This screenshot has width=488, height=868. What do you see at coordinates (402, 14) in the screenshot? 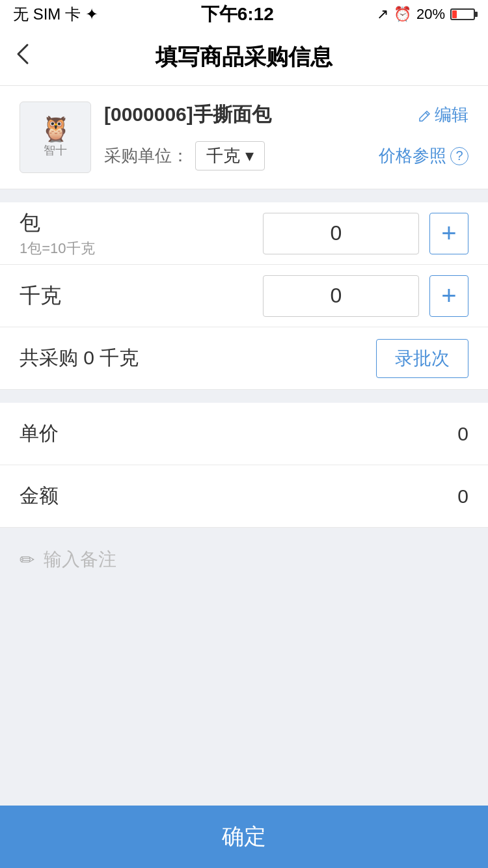
I see `alarm-icon: ⏰` at bounding box center [402, 14].